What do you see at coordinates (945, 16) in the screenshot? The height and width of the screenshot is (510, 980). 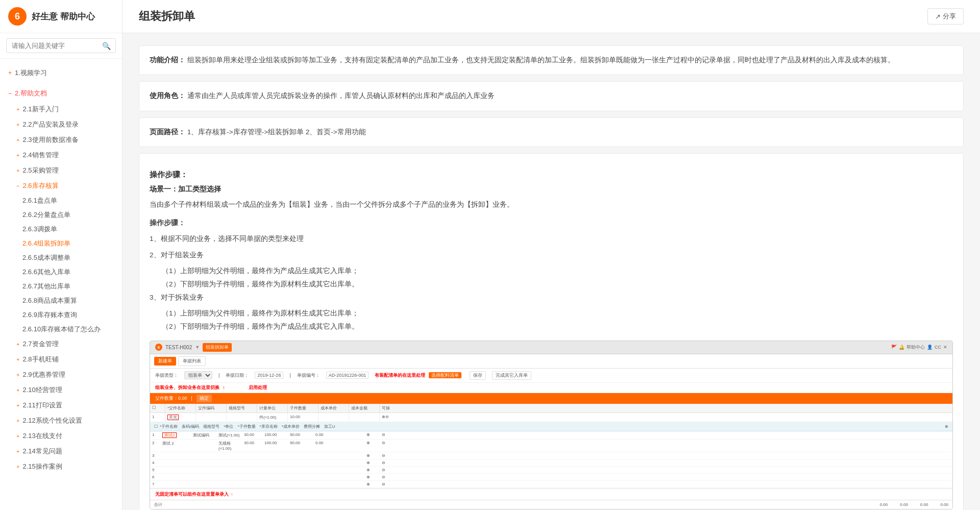 I see `share-button: ↗ 分享` at bounding box center [945, 16].